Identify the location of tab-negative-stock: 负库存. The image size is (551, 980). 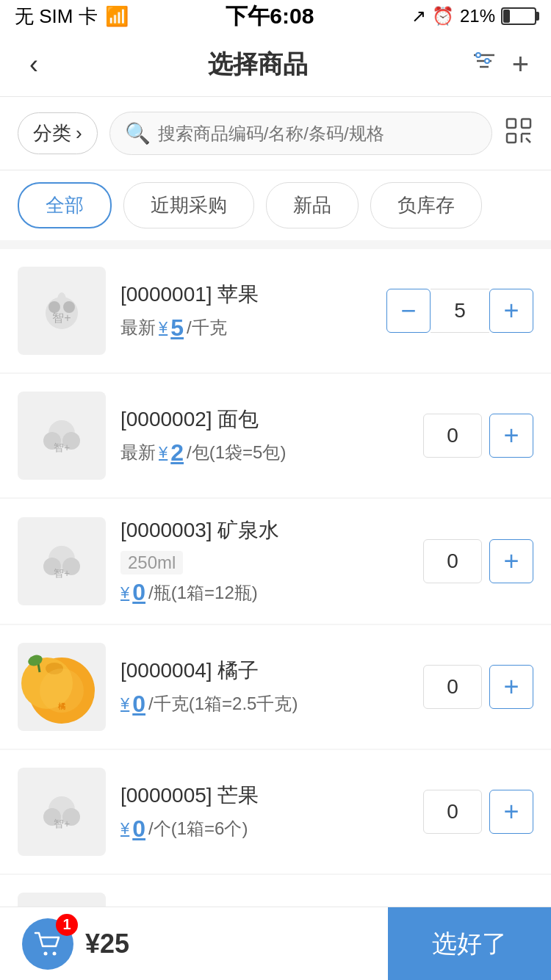
(426, 206).